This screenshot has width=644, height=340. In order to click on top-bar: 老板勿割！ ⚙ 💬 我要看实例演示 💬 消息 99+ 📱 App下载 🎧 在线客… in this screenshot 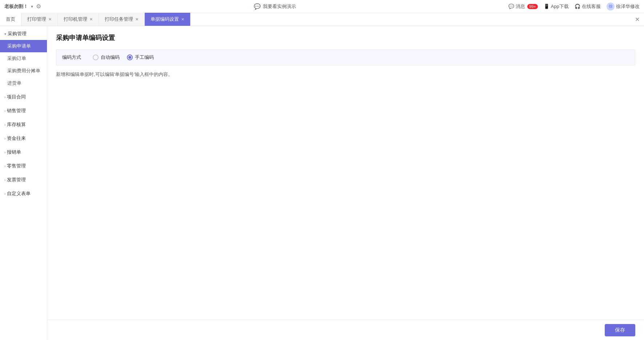, I will do `click(322, 7)`.